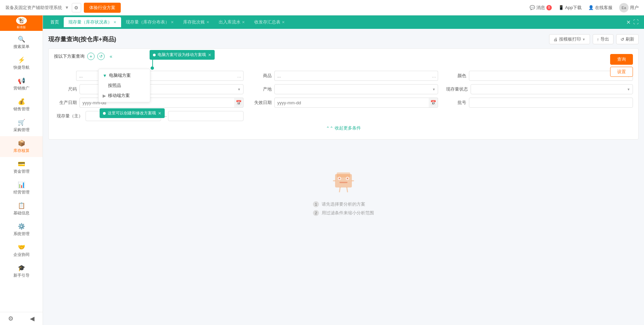  What do you see at coordinates (11, 319) in the screenshot?
I see `settings-bottom-icon: ⚙` at bounding box center [11, 319].